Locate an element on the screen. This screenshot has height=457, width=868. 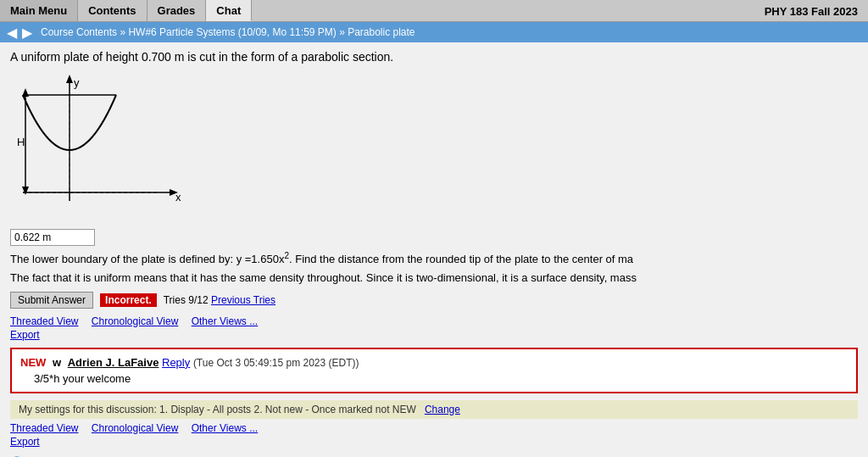
forward-arrow-icon: ▶ is located at coordinates (27, 32).